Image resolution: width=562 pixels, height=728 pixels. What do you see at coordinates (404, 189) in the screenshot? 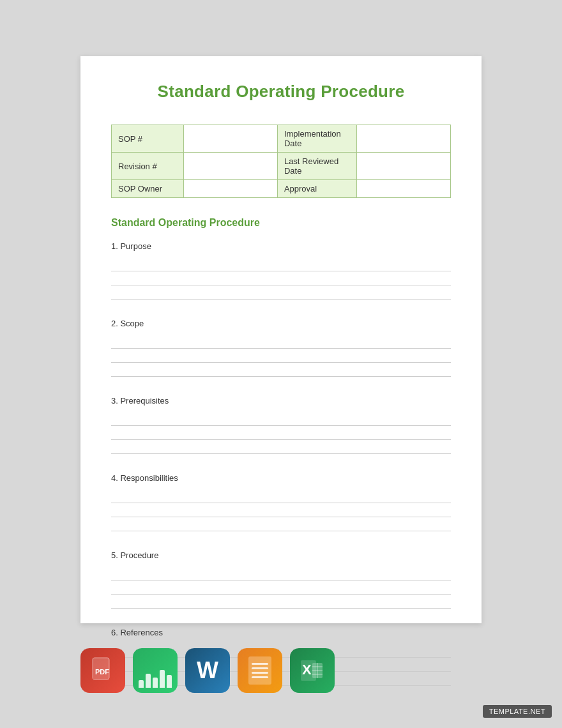
I see `approval-value` at bounding box center [404, 189].